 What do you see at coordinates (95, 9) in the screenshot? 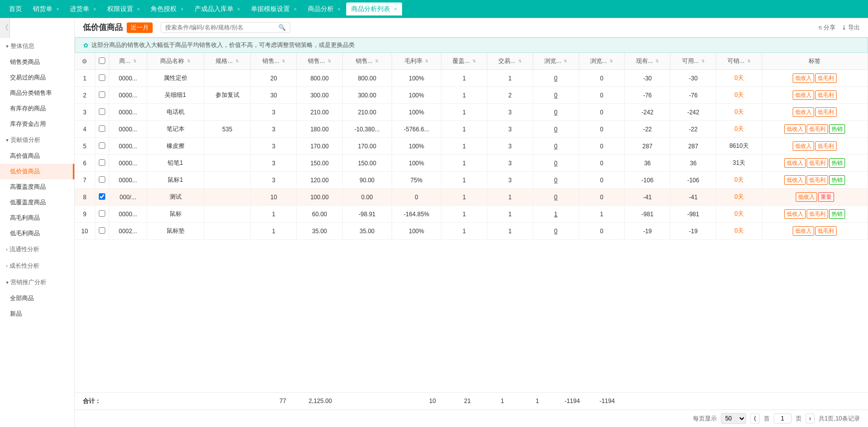
I see `nav-purchase-close: ×` at bounding box center [95, 9].